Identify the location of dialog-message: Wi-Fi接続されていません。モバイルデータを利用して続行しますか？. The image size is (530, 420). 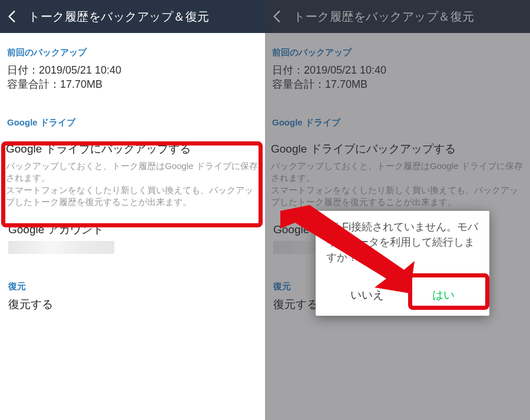
(403, 252).